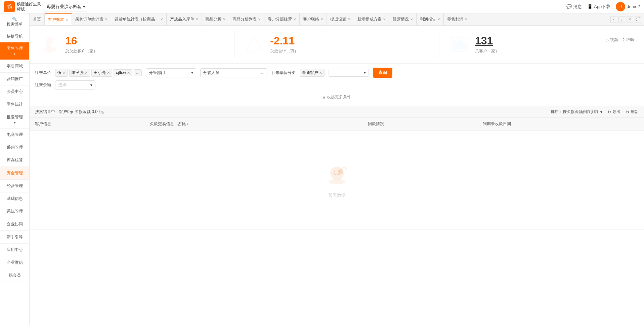 This screenshot has height=325, width=644. What do you see at coordinates (234, 73) in the screenshot?
I see `person-filter-select: 分管人员 ...` at bounding box center [234, 73].